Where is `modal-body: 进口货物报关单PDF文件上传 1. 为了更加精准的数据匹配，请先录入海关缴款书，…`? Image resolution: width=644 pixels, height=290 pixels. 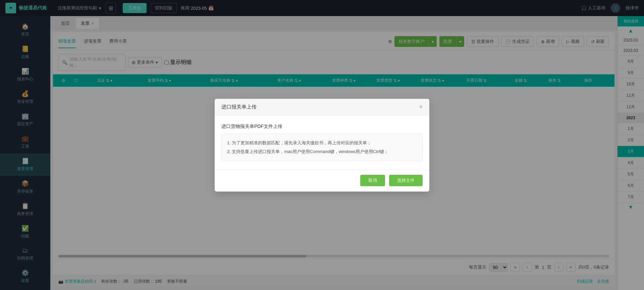
modal-body: 进口货物报关单PDF文件上传 1. 为了更加精准的数据匹配，请先录入海关缴款书，… is located at coordinates (322, 142).